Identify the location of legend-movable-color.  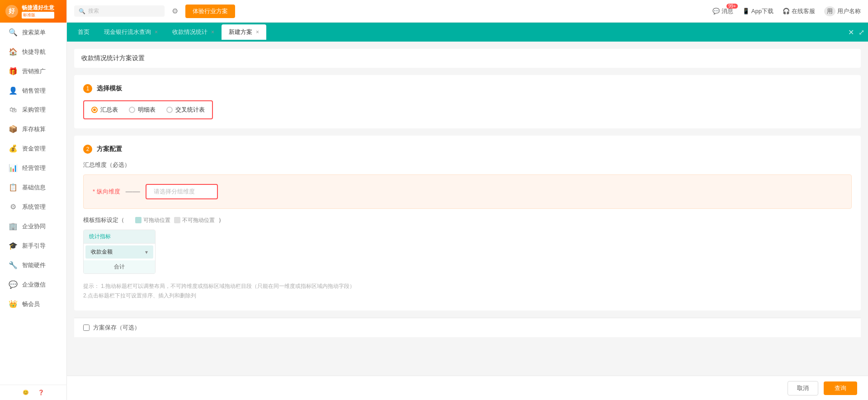
(138, 220).